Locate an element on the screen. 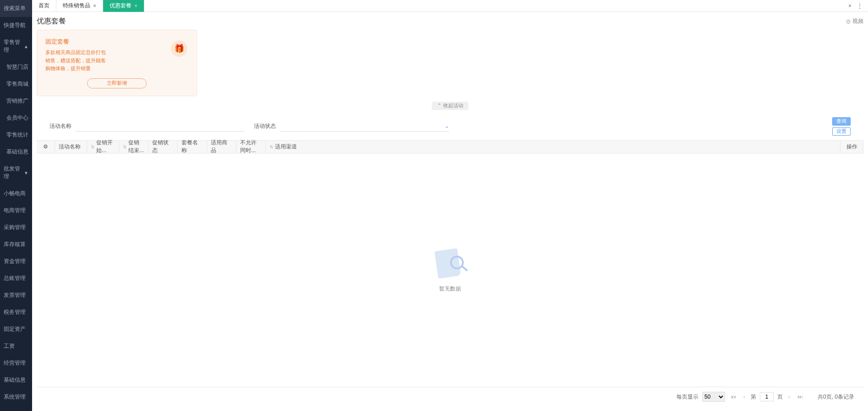 This screenshot has height=411, width=868. card-title: 固定套餐 is located at coordinates (117, 42).